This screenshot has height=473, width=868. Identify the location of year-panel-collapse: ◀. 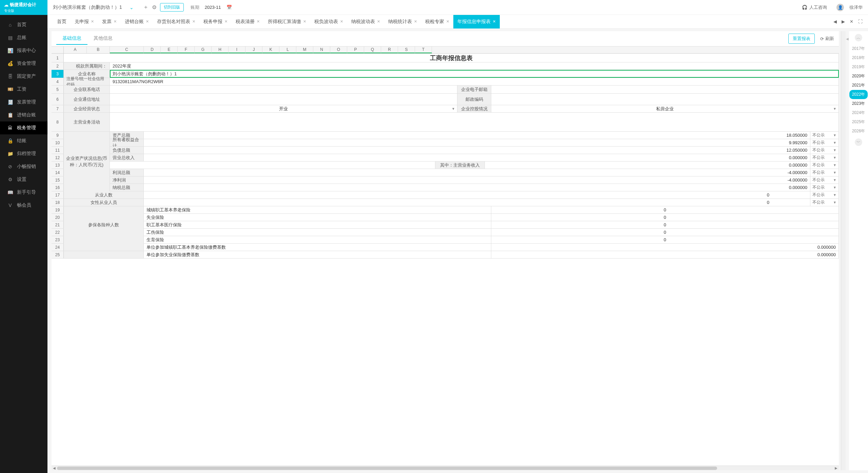
(847, 39).